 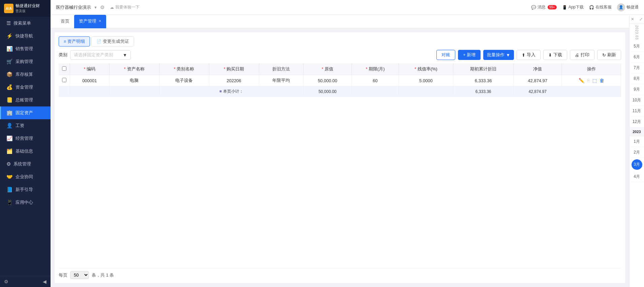 I want to click on match-btn: 对账, so click(x=446, y=55).